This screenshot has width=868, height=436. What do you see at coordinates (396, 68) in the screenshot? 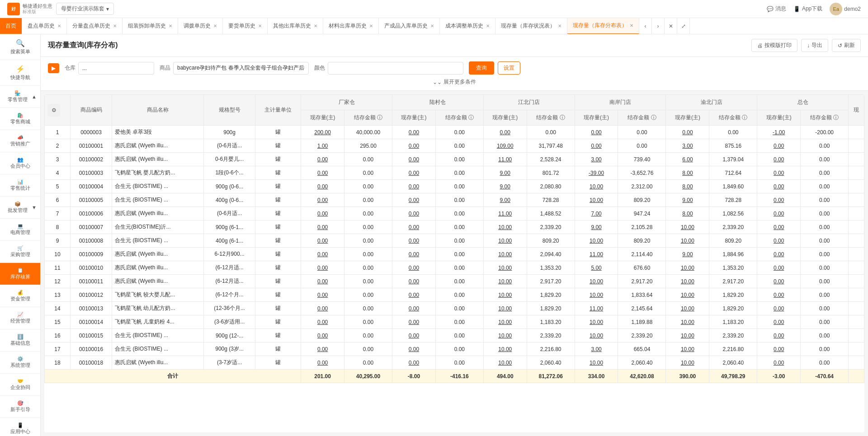
I see `color-input` at bounding box center [396, 68].